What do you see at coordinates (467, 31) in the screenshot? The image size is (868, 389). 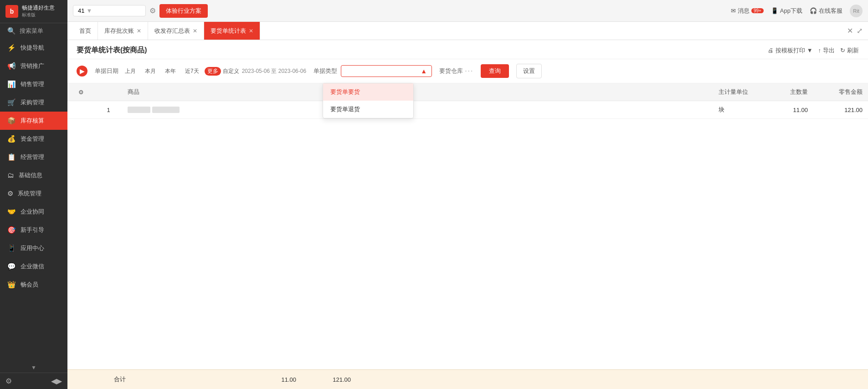 I see `tabs-bar: 首页 库存批次账 ✕ 收发存汇总表 ✕ 要货单统计表 ✕ ✕ ⤢` at bounding box center [467, 31].